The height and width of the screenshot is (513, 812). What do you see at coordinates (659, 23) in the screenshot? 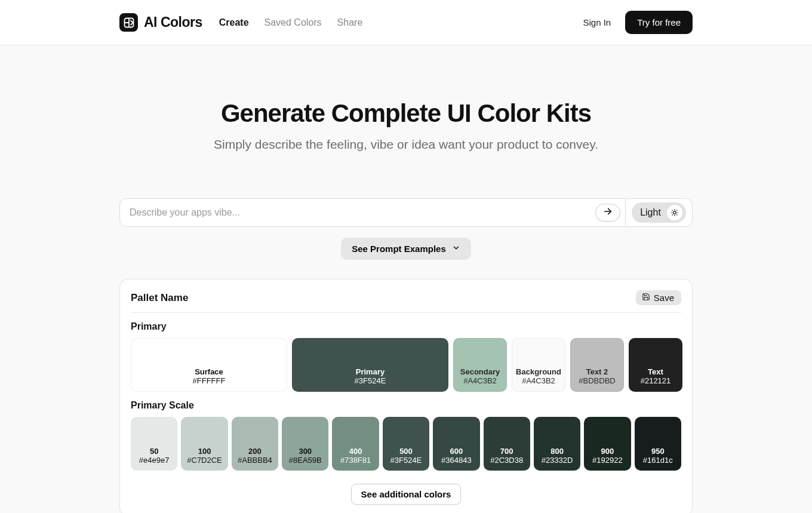
I see `try-for-free-button: Try for free` at bounding box center [659, 23].